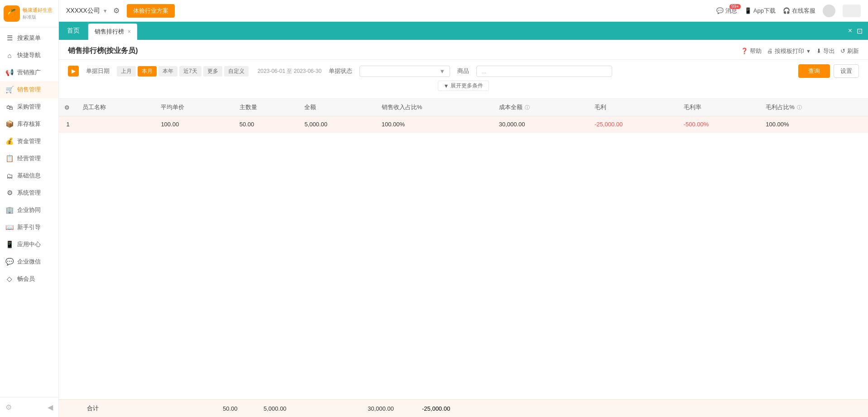  I want to click on date-btn-this-year: 本年, so click(168, 72).